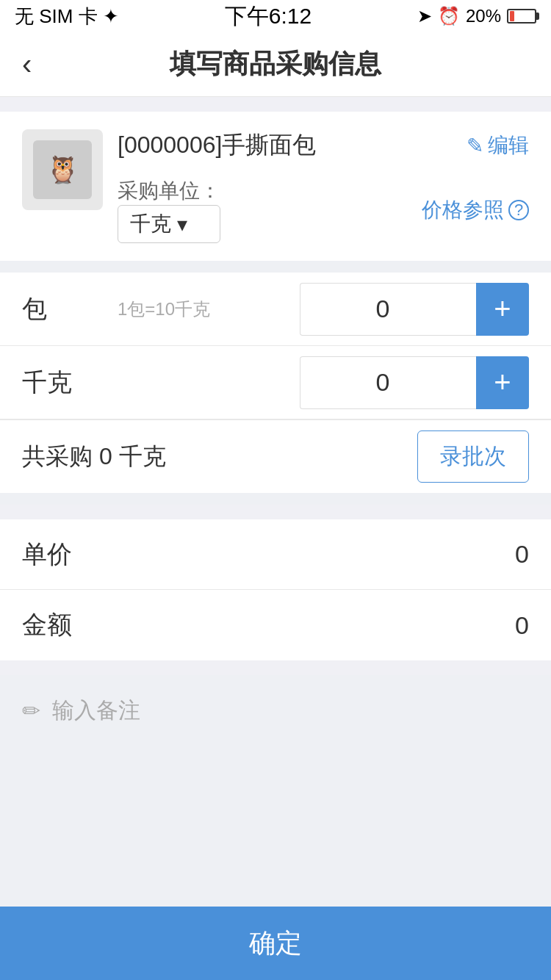 The image size is (551, 980). I want to click on bag-input-group: +, so click(414, 309).